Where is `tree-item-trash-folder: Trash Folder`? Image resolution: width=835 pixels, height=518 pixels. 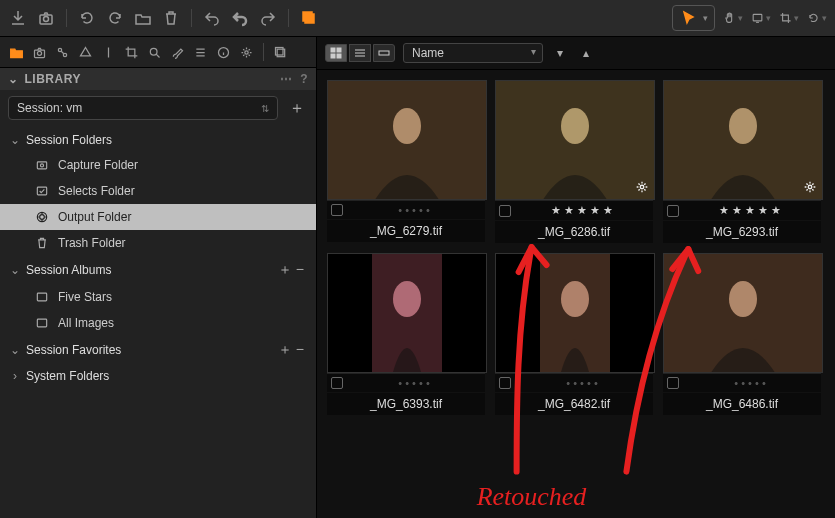
tree-item-trash-folder: Trash Folder is located at coordinates (158, 243).